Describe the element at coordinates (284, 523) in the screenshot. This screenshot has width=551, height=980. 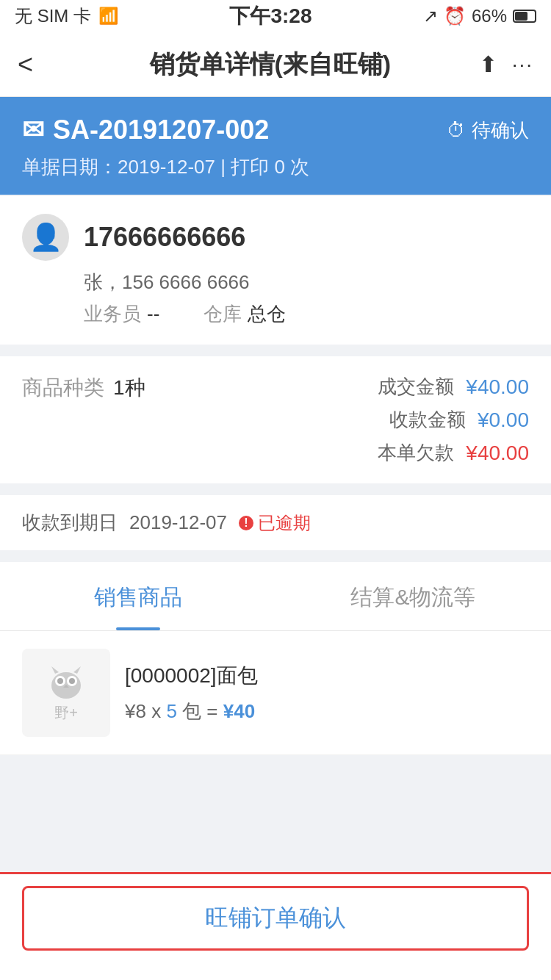
I see `overdue-text: 已逾期` at that location.